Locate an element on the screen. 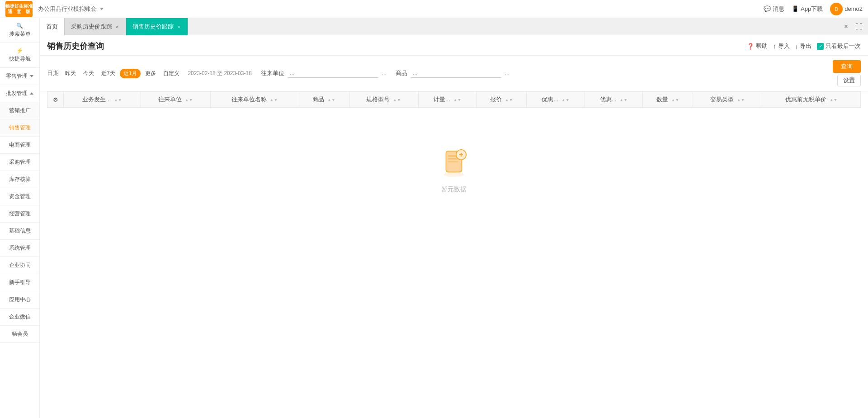 The width and height of the screenshot is (868, 418). avatar: D is located at coordinates (836, 9).